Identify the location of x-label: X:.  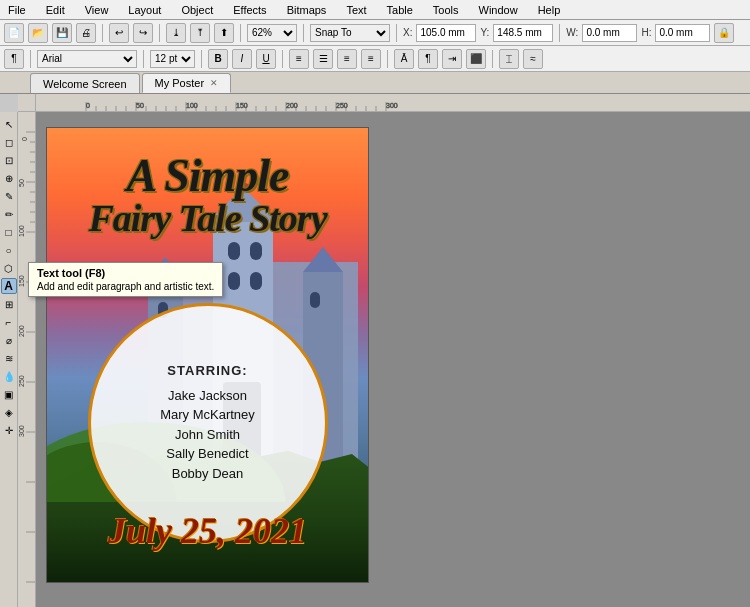
(408, 32).